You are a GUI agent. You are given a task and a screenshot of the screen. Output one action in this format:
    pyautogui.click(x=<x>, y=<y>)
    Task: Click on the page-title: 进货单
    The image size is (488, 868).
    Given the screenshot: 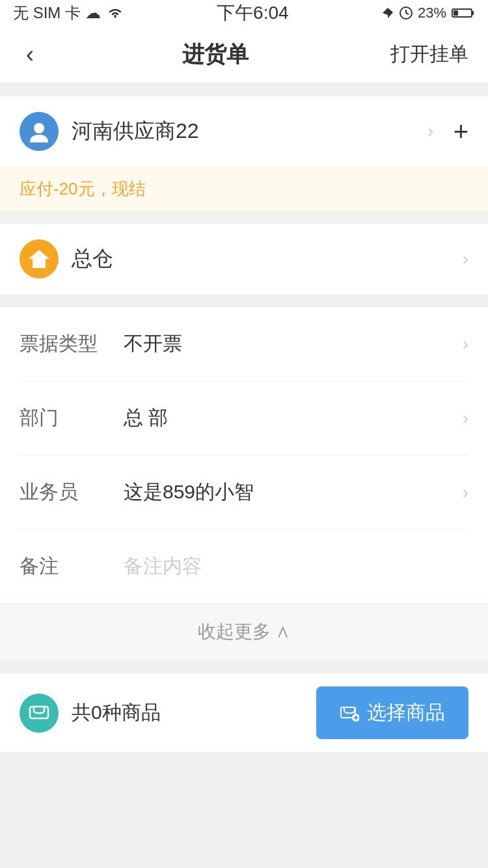 What is the action you would take?
    pyautogui.click(x=215, y=55)
    